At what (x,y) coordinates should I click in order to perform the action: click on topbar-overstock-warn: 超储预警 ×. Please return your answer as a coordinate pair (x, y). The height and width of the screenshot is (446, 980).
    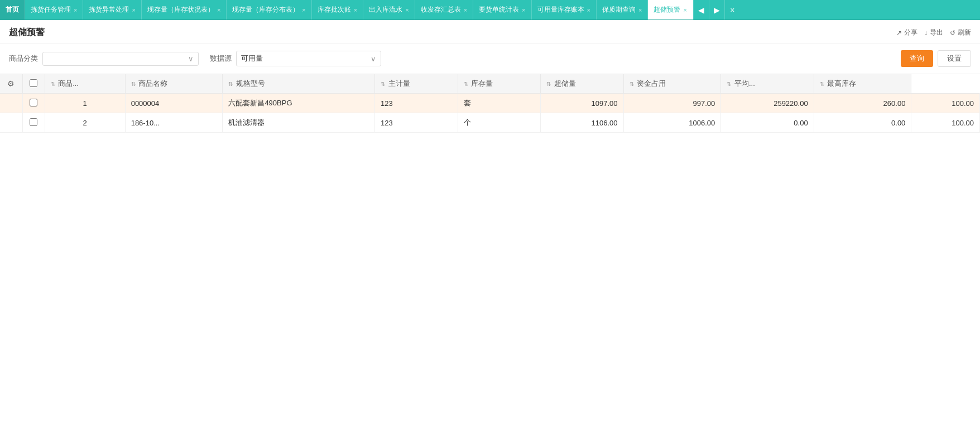
    Looking at the image, I should click on (670, 10).